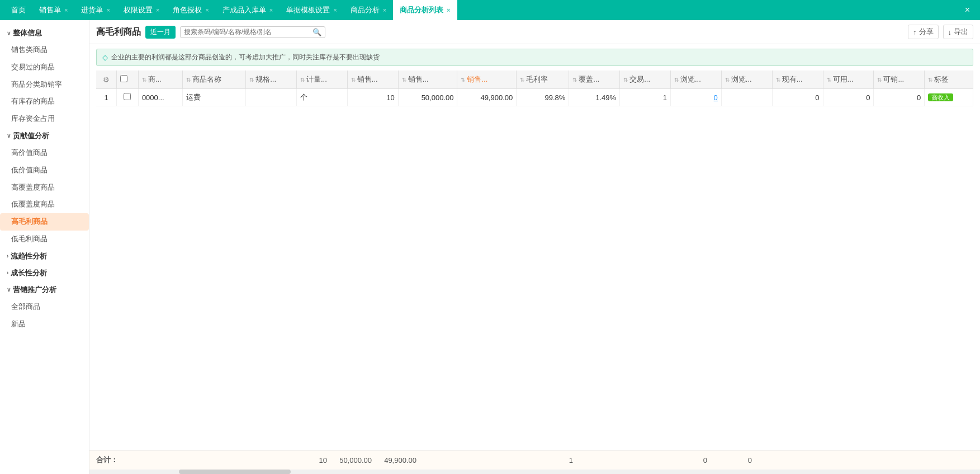 This screenshot has height=474, width=980. I want to click on info-icon: ◇, so click(105, 57).